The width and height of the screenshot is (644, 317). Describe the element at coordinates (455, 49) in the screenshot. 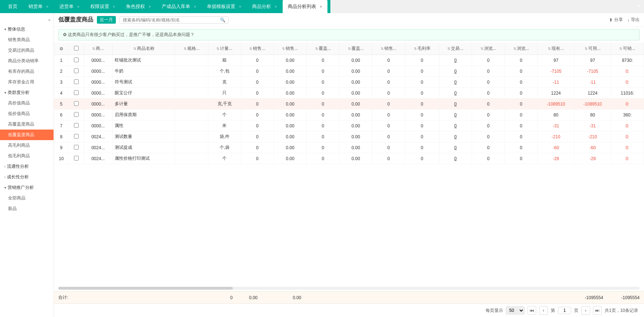

I see `col-trade: ⇅ 交易...` at that location.